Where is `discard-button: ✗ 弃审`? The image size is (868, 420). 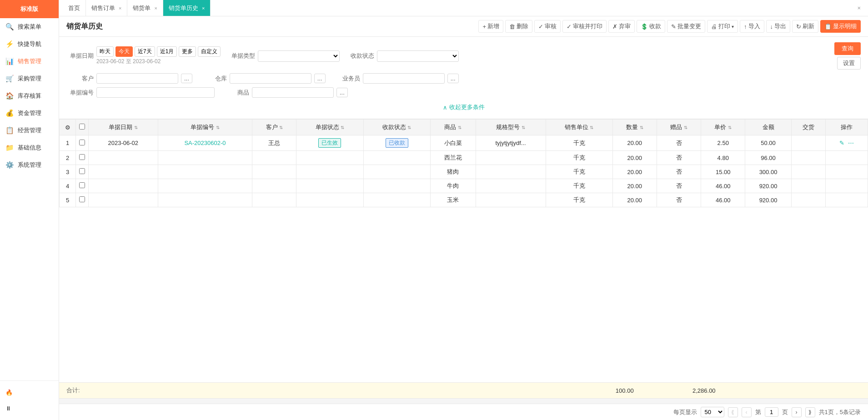
discard-button: ✗ 弃审 is located at coordinates (622, 26).